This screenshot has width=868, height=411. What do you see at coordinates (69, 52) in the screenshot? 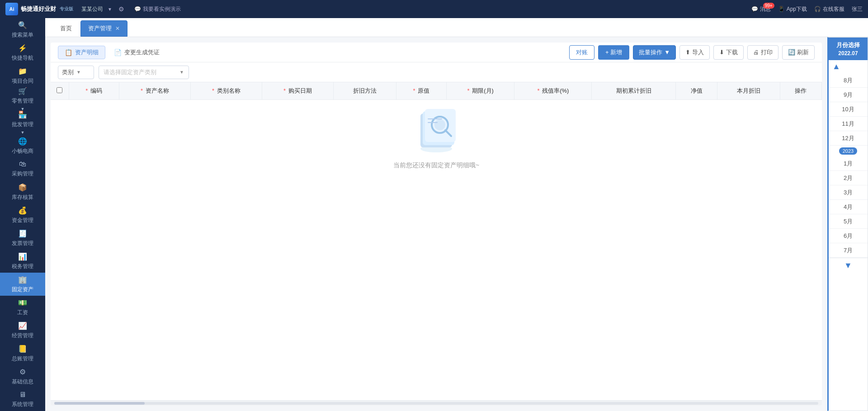
I see `asset-detail-tab-icon: 📋` at bounding box center [69, 52].